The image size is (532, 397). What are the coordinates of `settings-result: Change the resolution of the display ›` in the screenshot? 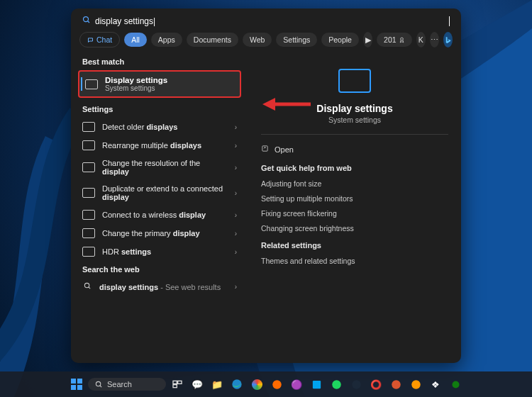 It's located at (160, 167).